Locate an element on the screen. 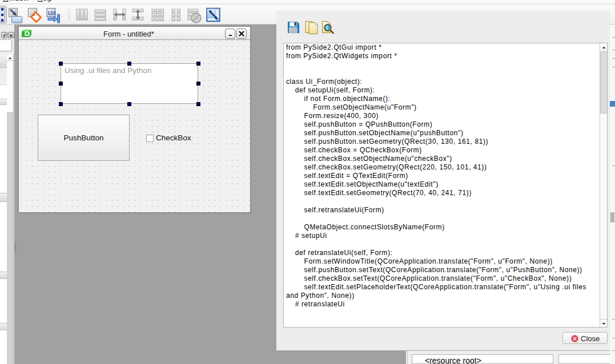 The height and width of the screenshot is (364, 615). svg-text: 123 is located at coordinates (51, 13).